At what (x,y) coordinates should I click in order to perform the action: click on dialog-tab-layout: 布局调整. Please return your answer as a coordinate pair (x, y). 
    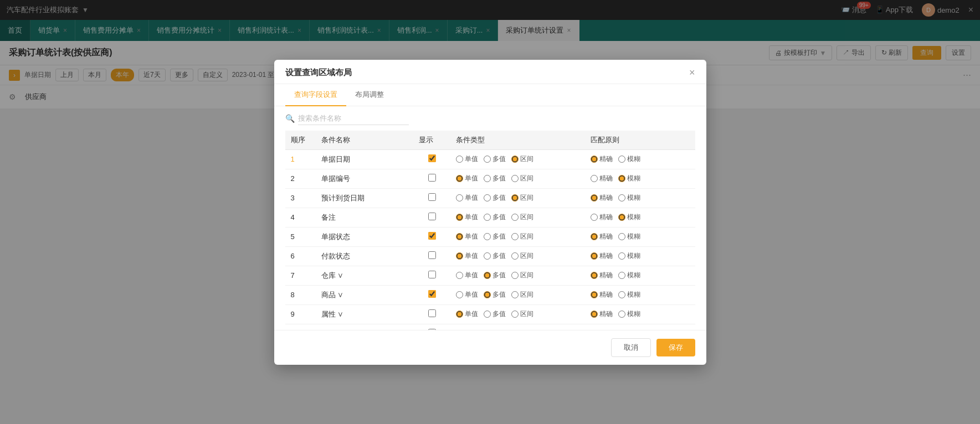
    Looking at the image, I should click on (370, 95).